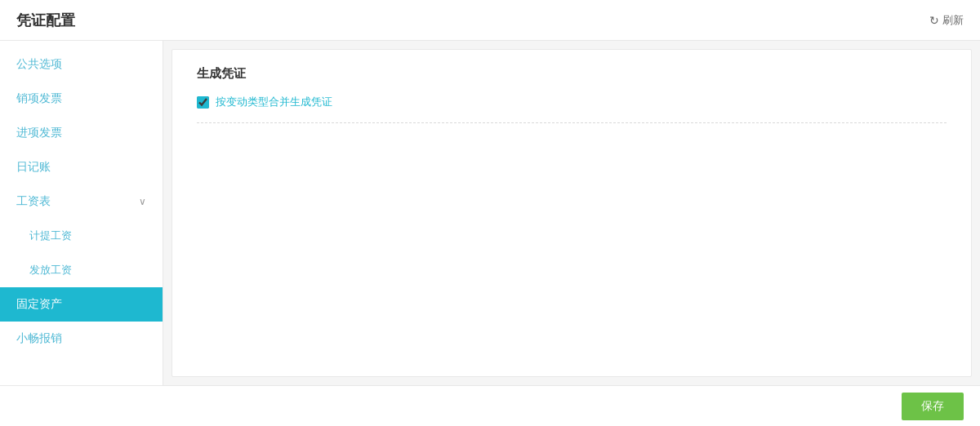 This screenshot has width=980, height=426. Describe the element at coordinates (82, 270) in the screenshot. I see `sidebar-item-pay-wages: 发放工资` at that location.